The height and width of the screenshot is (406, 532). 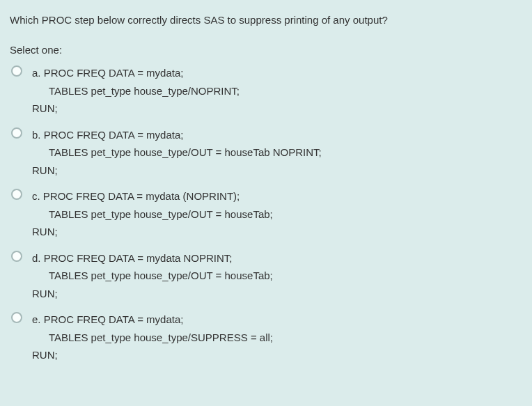 What do you see at coordinates (17, 256) in the screenshot?
I see `radio-d` at bounding box center [17, 256].